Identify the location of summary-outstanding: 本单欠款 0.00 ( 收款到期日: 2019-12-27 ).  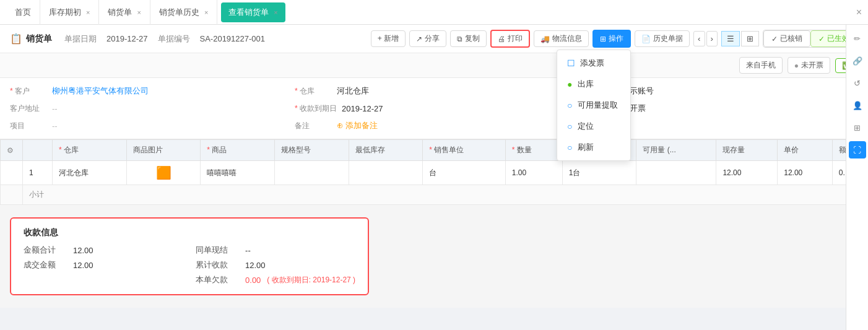
(276, 280).